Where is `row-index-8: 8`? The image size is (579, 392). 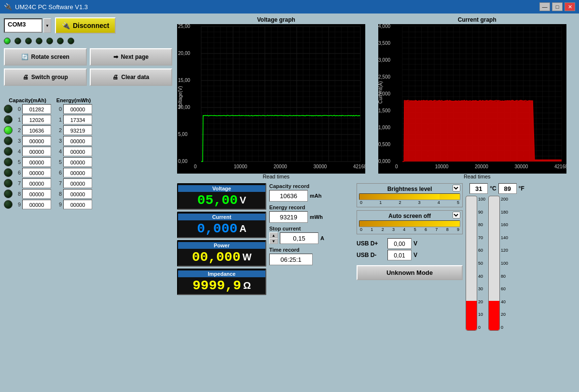 row-index-8: 8 is located at coordinates (17, 194).